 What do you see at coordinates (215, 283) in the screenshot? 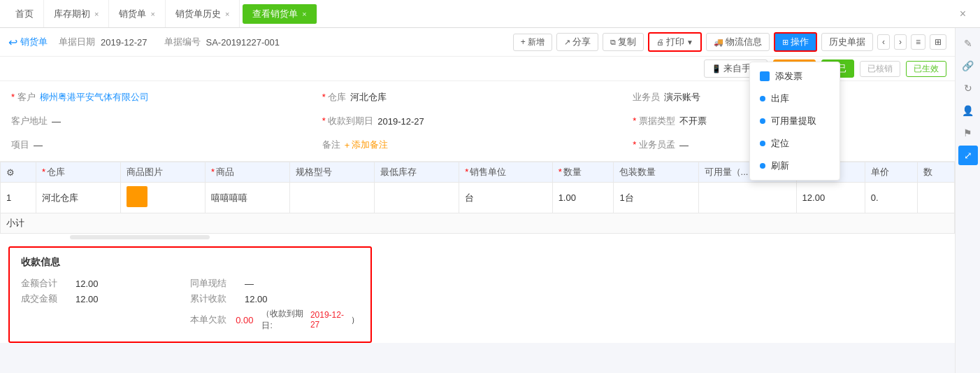
I see `same-order-label: 同单现结` at bounding box center [215, 283].